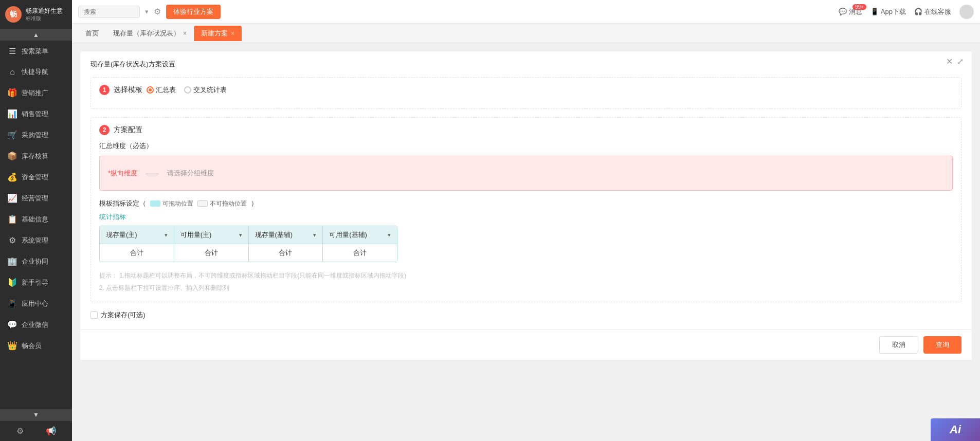  Describe the element at coordinates (166, 235) in the screenshot. I see `stats-col-0-dropdown: ▾` at that location.